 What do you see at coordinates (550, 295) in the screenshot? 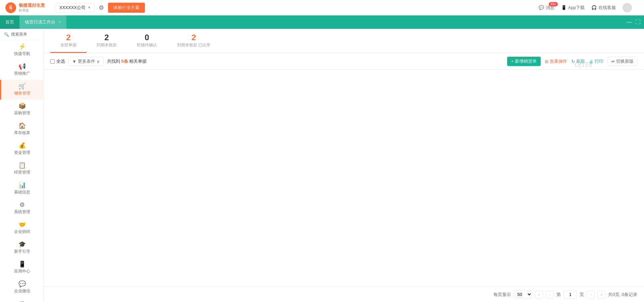
I see `page-prev-btn: ‹` at bounding box center [550, 295].